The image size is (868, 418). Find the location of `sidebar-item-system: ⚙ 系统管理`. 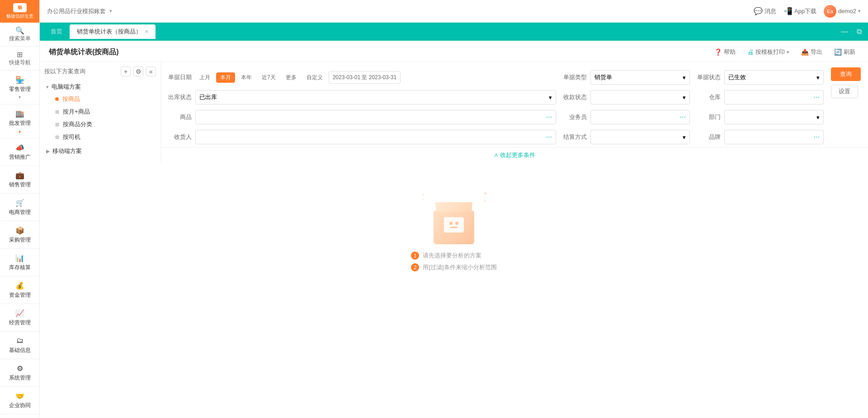

sidebar-item-system: ⚙ 系统管理 is located at coordinates (20, 373).